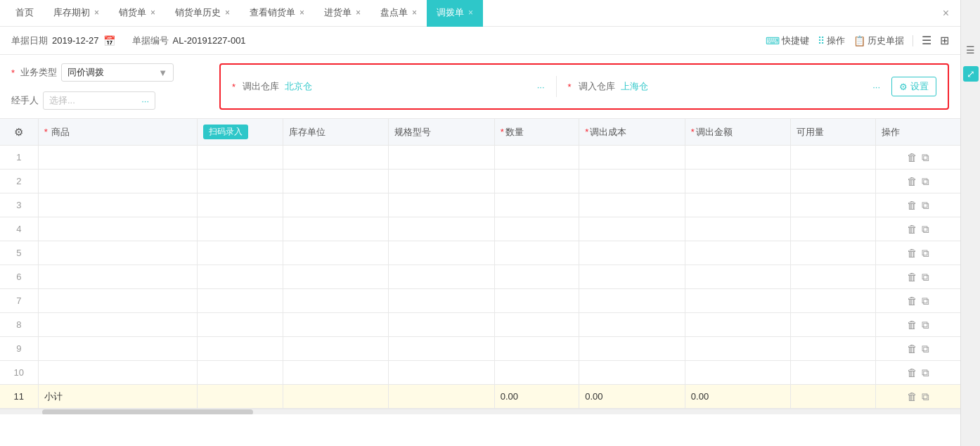  Describe the element at coordinates (18, 132) in the screenshot. I see `gear-icon: ⚙` at that location.